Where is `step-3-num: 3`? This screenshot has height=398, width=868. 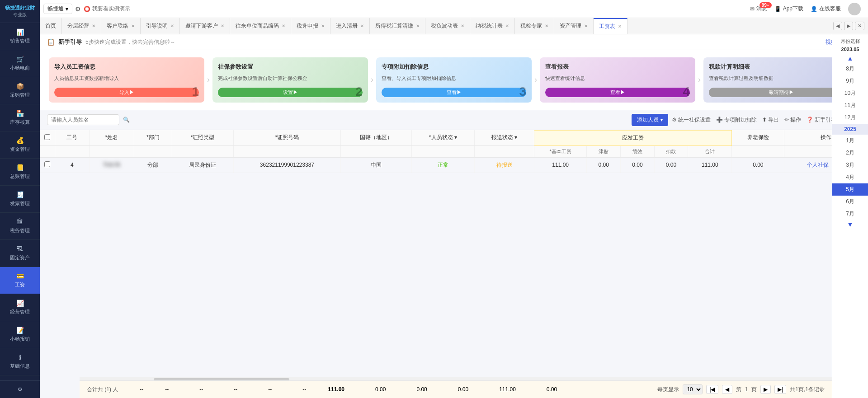 step-3-num: 3 is located at coordinates (523, 92).